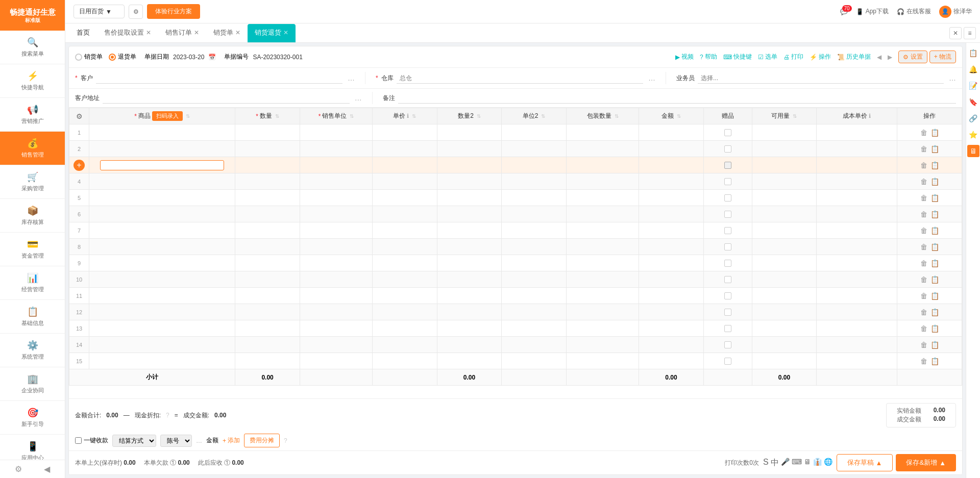 The image size is (980, 478). What do you see at coordinates (238, 33) in the screenshot?
I see `tab-close-sale-goods: ✕` at bounding box center [238, 33].